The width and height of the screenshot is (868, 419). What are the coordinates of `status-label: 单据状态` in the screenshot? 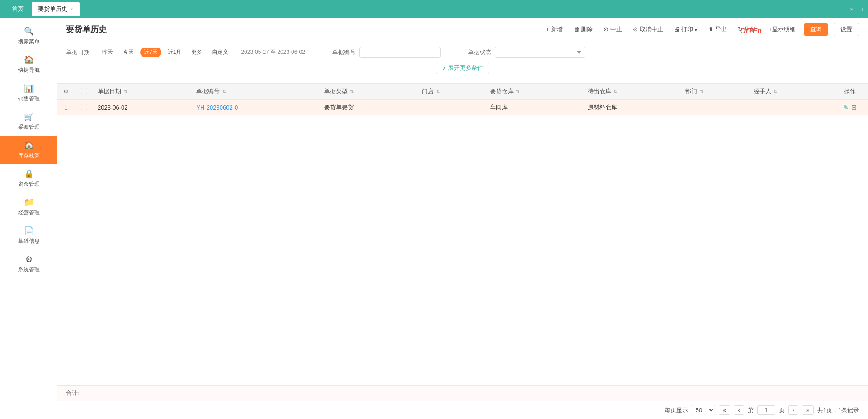 It's located at (480, 52).